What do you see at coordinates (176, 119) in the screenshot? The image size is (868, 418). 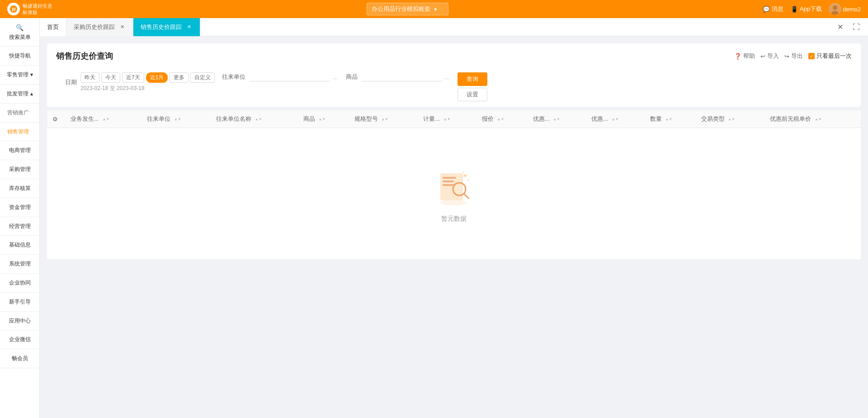 I see `th-counterpart: 往来单位 ▲▼` at bounding box center [176, 119].